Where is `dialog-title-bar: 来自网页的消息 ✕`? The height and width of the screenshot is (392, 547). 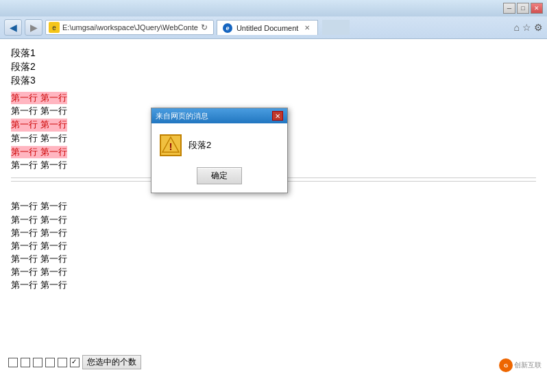 dialog-title-bar: 来自网页的消息 ✕ is located at coordinates (219, 116).